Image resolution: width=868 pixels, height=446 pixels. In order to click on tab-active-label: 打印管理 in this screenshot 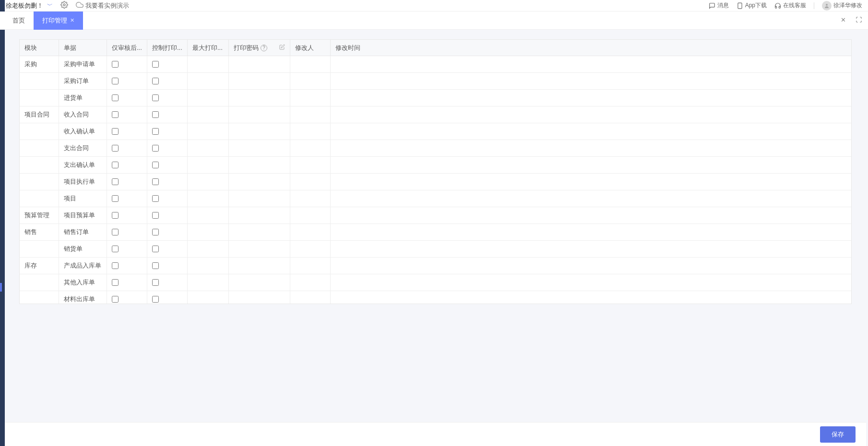, I will do `click(55, 21)`.